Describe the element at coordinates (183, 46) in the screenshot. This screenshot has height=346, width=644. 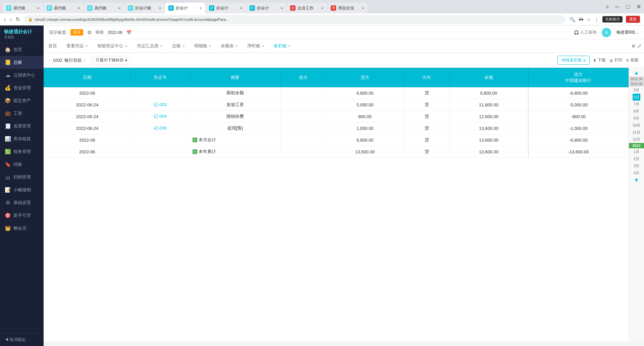
I see `page-tab-close-4: ✕` at that location.